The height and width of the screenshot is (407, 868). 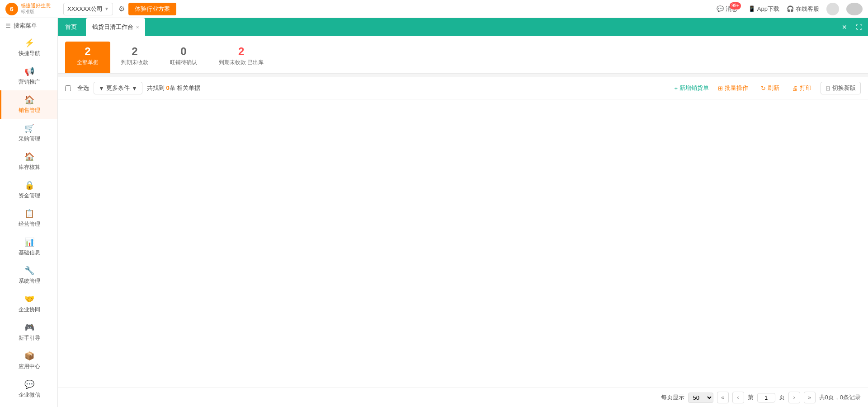 What do you see at coordinates (88, 9) in the screenshot?
I see `company-selector: XXXXXX公司 ▼` at bounding box center [88, 9].